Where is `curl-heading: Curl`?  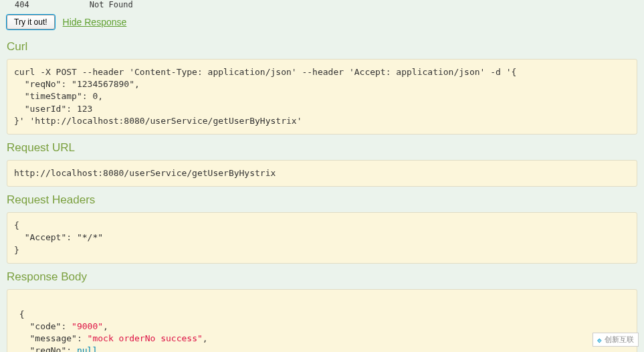
curl-heading: Curl is located at coordinates (322, 47).